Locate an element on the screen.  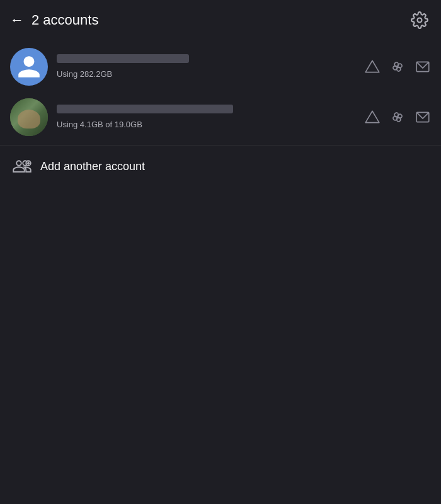
page-title: 2 accounts is located at coordinates (65, 20).